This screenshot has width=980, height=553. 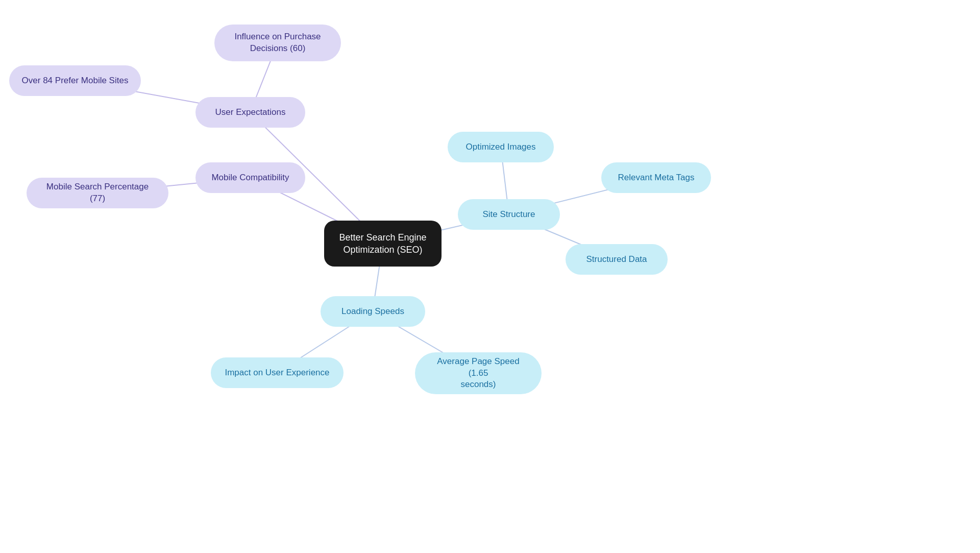 What do you see at coordinates (478, 374) in the screenshot?
I see `avg-page-speed-label: Average Page Speed (1.65 seconds)` at bounding box center [478, 374].